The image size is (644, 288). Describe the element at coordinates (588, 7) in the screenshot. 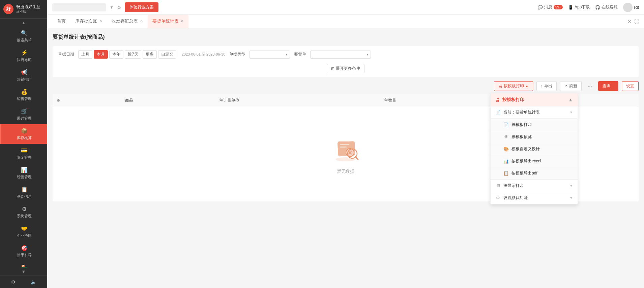

I see `topbar-right: 💬 消息 99+ 📱 App下载 🎧 在线客服 Rit` at that location.